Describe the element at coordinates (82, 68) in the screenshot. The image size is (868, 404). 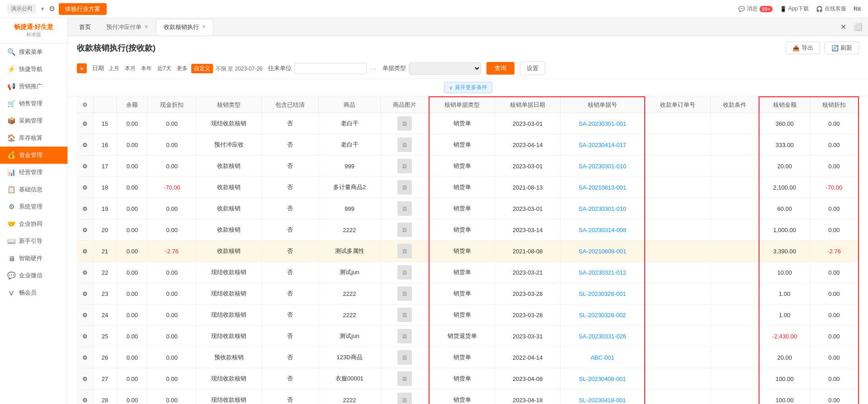
I see `filter-toggle-icon: »` at that location.